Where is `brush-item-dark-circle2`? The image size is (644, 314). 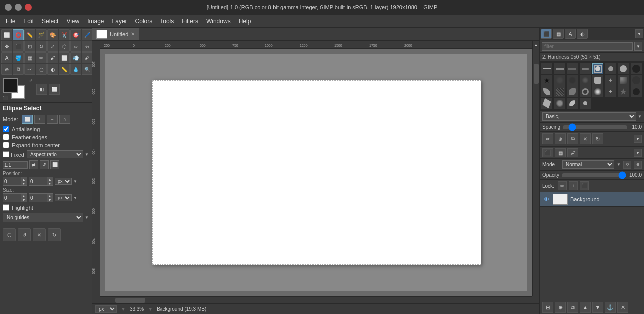
brush-item-dark-circle2 is located at coordinates (636, 92).